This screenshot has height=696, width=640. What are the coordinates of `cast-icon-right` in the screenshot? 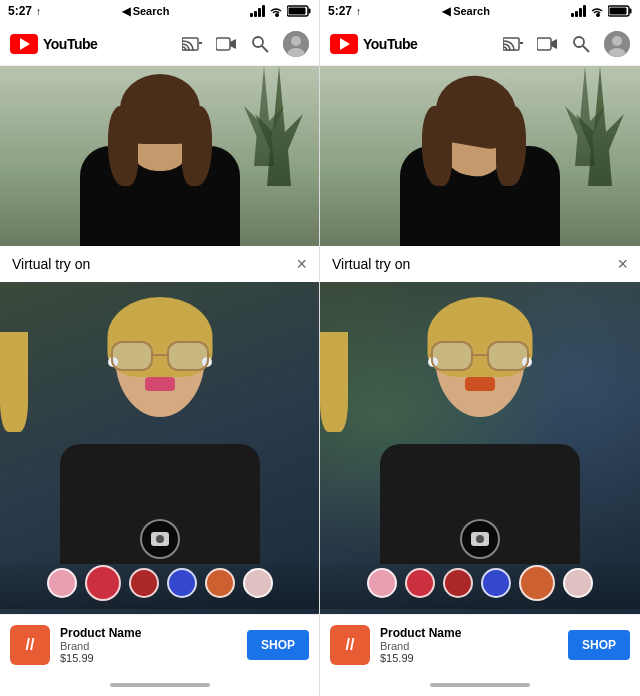 It's located at (513, 44).